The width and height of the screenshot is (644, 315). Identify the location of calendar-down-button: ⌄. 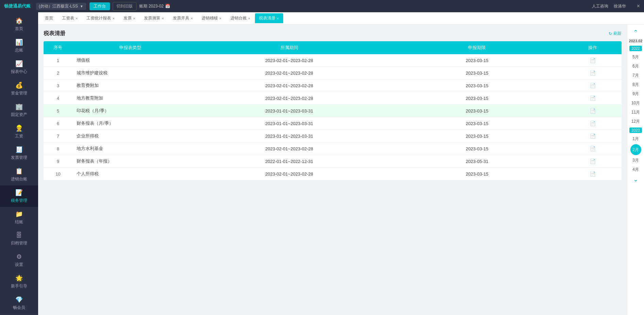
(636, 179).